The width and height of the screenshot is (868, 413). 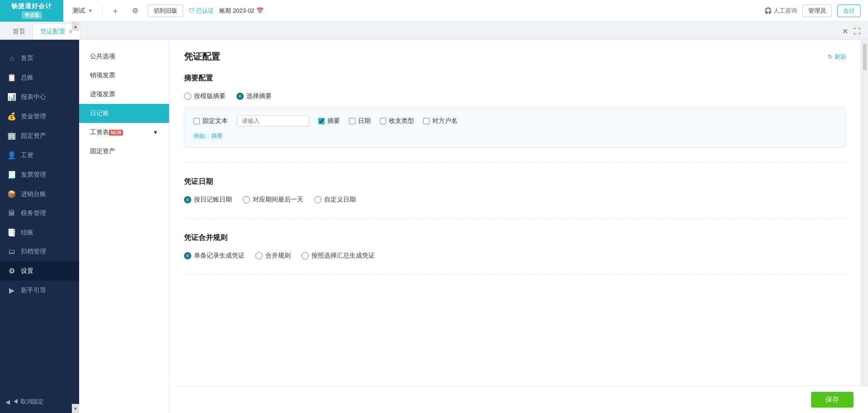 What do you see at coordinates (40, 97) in the screenshot?
I see `sidebar-item-report: 📊 报表中心` at bounding box center [40, 97].